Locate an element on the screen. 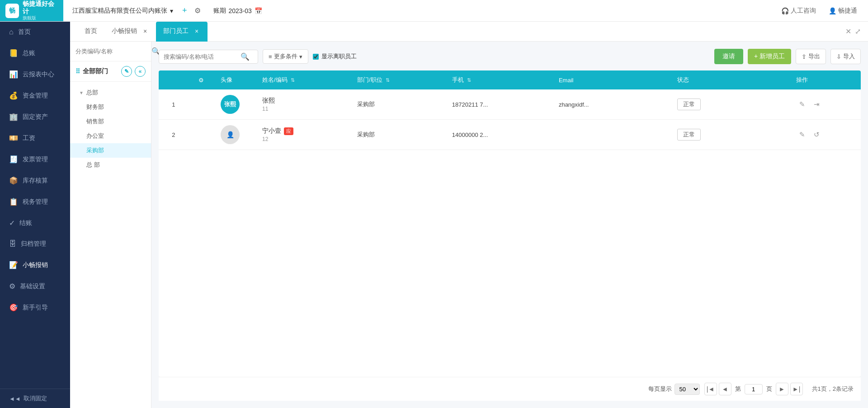 The height and width of the screenshot is (408, 868). col-dept: 部门/职位 ⇅ is located at coordinates (398, 80).